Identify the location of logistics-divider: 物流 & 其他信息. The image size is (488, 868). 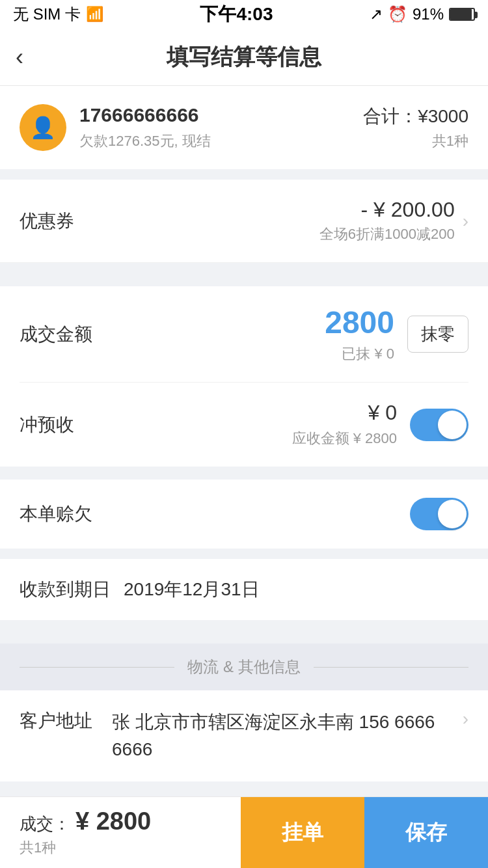
(244, 667).